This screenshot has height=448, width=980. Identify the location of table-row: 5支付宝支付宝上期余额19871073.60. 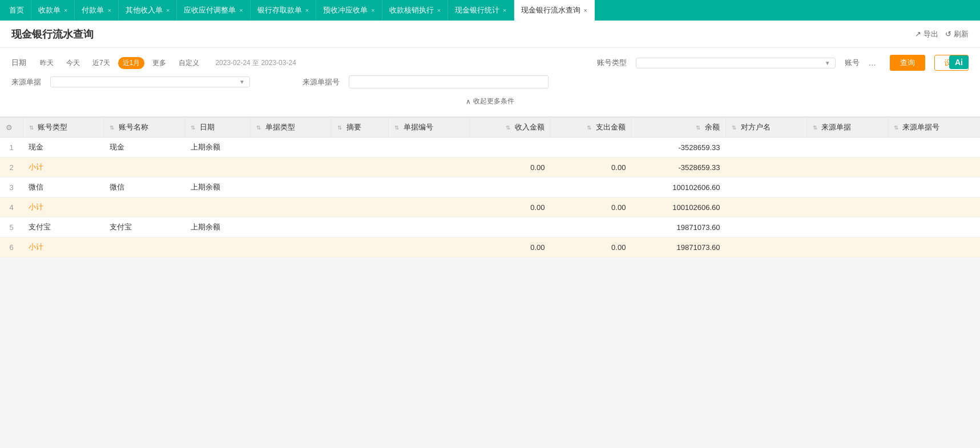
(490, 227).